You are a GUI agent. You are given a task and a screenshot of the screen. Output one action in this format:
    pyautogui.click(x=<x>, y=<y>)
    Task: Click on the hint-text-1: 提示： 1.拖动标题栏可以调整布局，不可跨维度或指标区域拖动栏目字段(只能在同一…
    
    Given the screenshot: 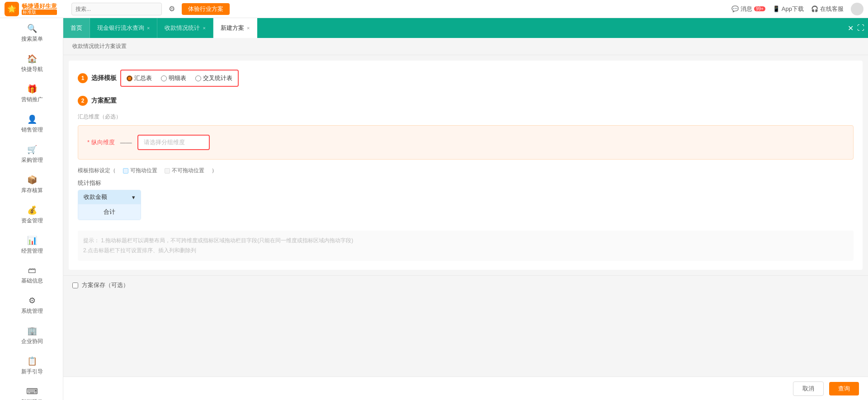 What is the action you would take?
    pyautogui.click(x=466, y=241)
    